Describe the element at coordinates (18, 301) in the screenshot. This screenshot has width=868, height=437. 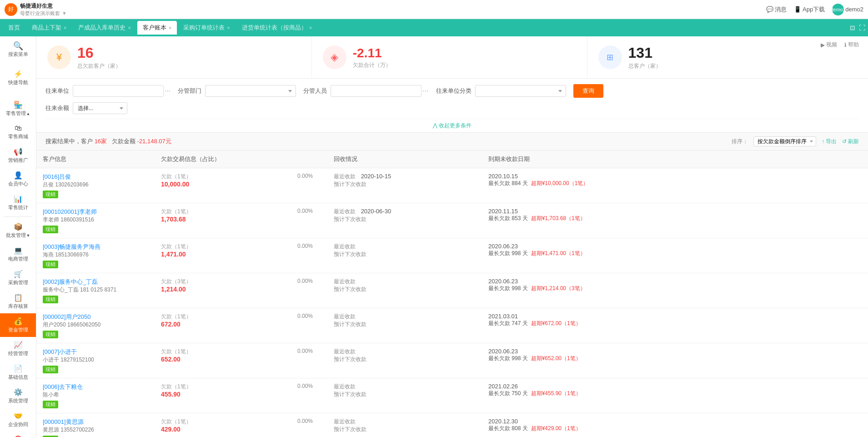
I see `sidebar-item-inventory: 📋 库存核算` at that location.